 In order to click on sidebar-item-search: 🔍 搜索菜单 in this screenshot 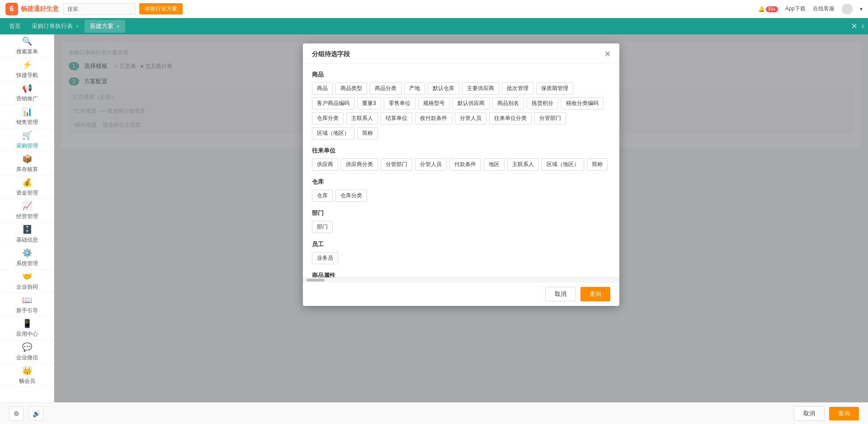, I will do `click(27, 46)`.